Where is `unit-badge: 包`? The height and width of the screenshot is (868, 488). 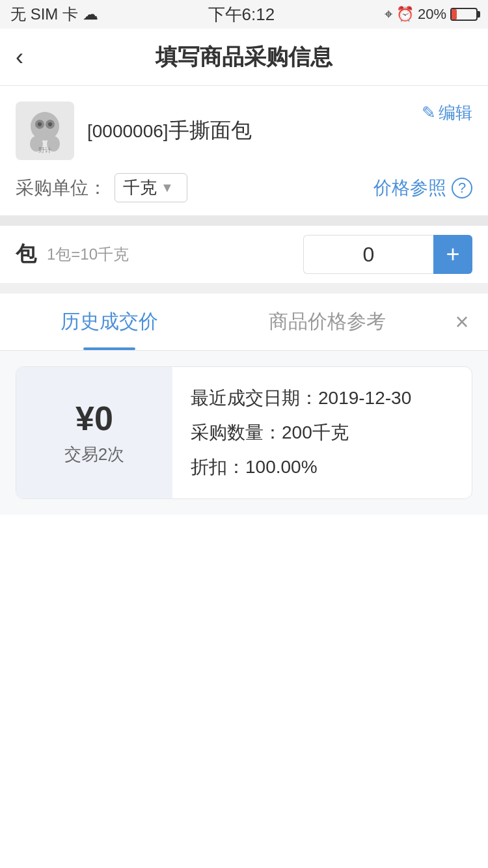
unit-badge: 包 is located at coordinates (26, 254).